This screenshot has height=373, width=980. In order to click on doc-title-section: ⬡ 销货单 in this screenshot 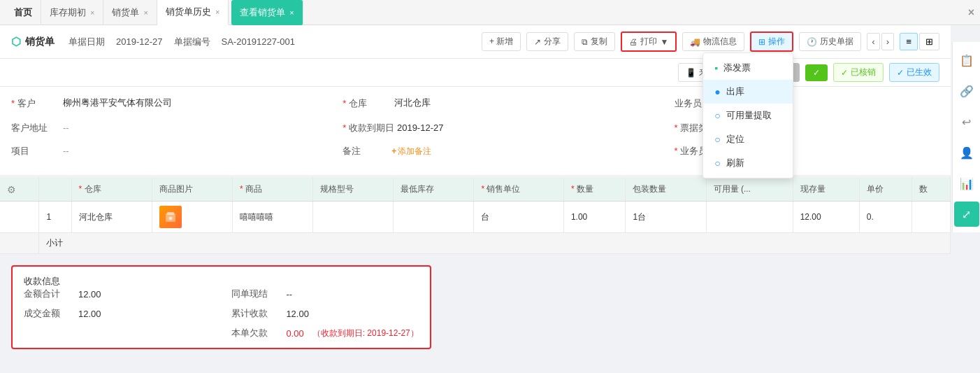, I will do `click(33, 42)`.